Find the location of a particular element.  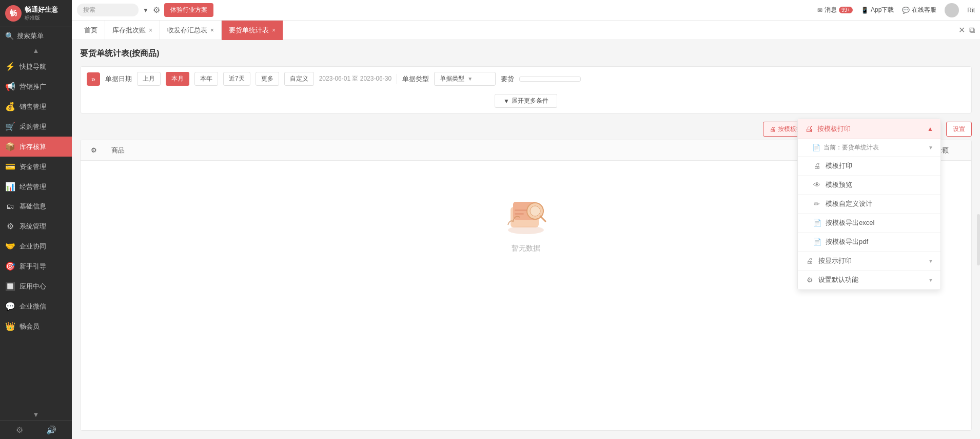

settings-btn: 设置 is located at coordinates (959, 129).